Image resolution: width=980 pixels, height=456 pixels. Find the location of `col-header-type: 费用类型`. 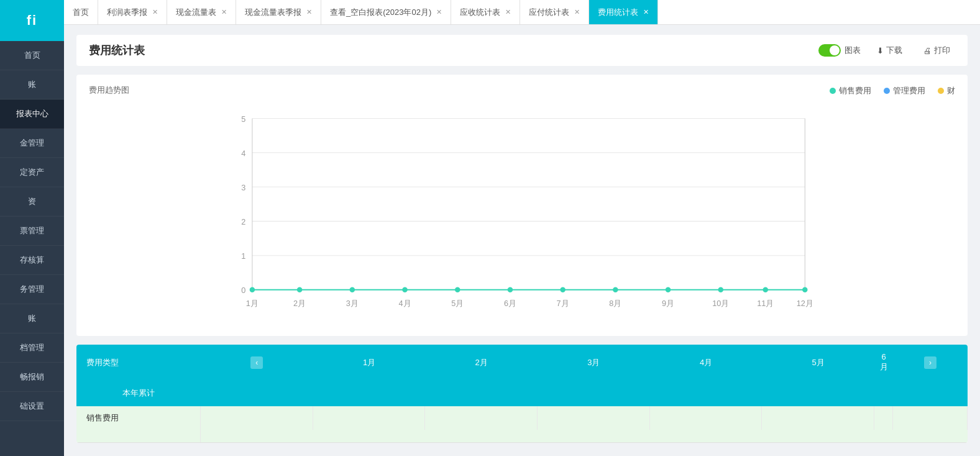

col-header-type: 费用类型 is located at coordinates (139, 362).